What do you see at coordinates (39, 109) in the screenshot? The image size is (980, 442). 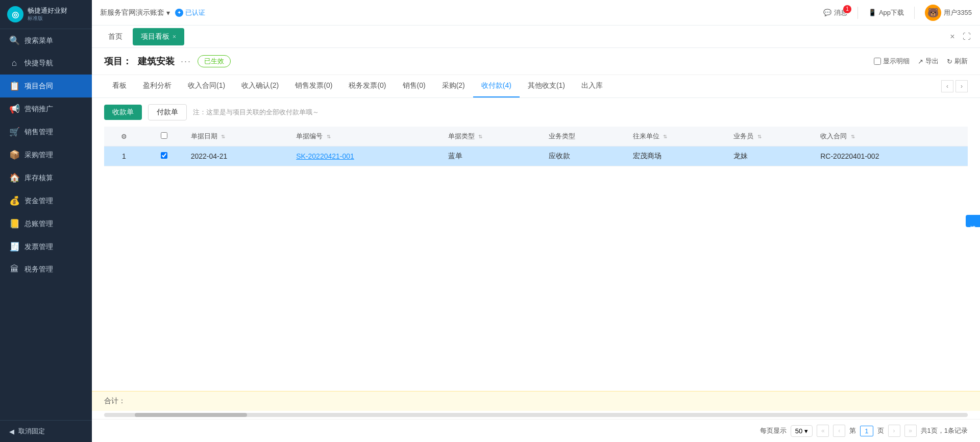 I see `sidebar-item-label: 营销推广` at bounding box center [39, 109].